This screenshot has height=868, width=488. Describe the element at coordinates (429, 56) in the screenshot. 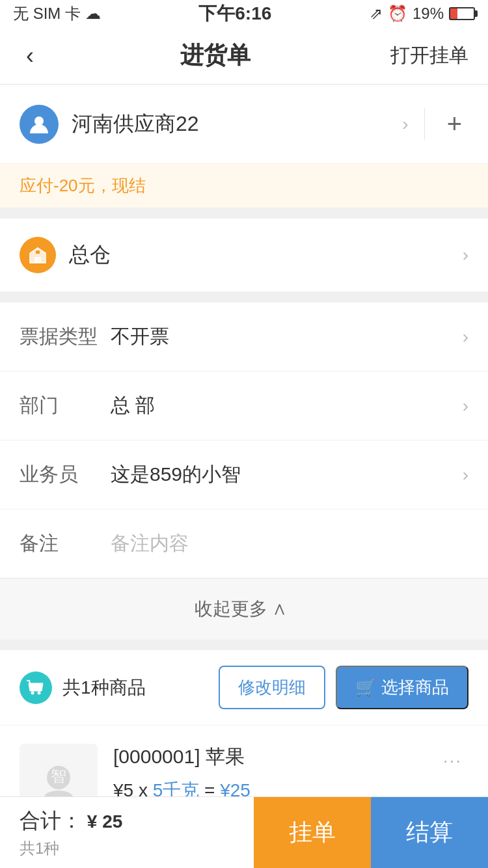

I see `open-hang-button: 打开挂单` at that location.